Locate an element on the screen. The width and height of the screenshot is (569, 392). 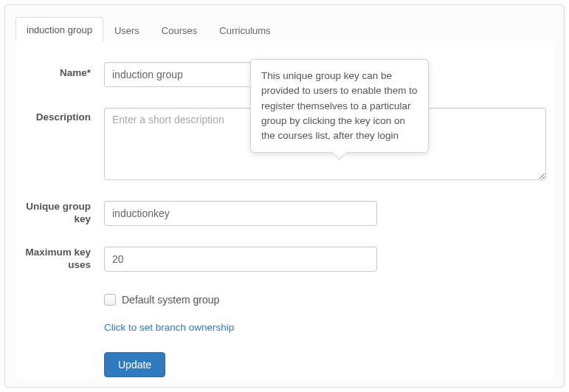
checkbox-icon is located at coordinates (110, 300).